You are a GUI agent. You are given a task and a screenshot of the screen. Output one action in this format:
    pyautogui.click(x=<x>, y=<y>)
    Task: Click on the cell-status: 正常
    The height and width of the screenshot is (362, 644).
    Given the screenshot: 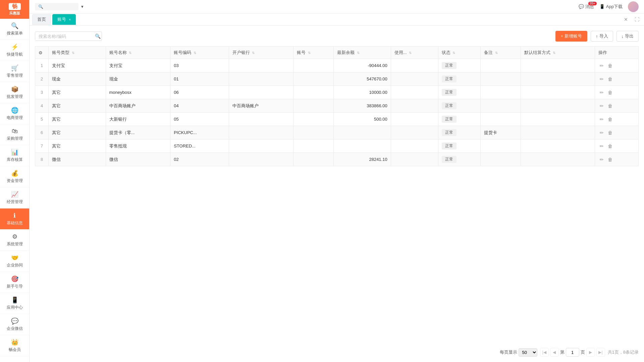 What is the action you would take?
    pyautogui.click(x=459, y=93)
    